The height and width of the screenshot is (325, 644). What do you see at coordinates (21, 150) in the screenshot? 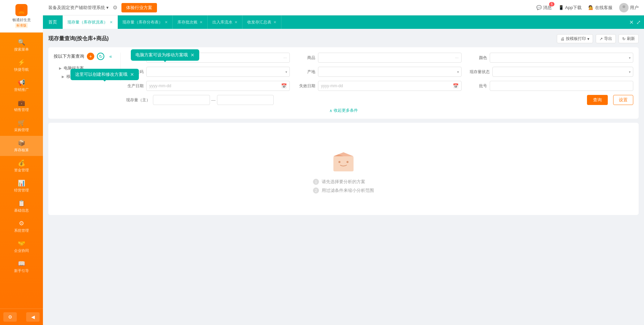
I see `sidebar-item-label-inventory: 库存核算` at bounding box center [21, 150].